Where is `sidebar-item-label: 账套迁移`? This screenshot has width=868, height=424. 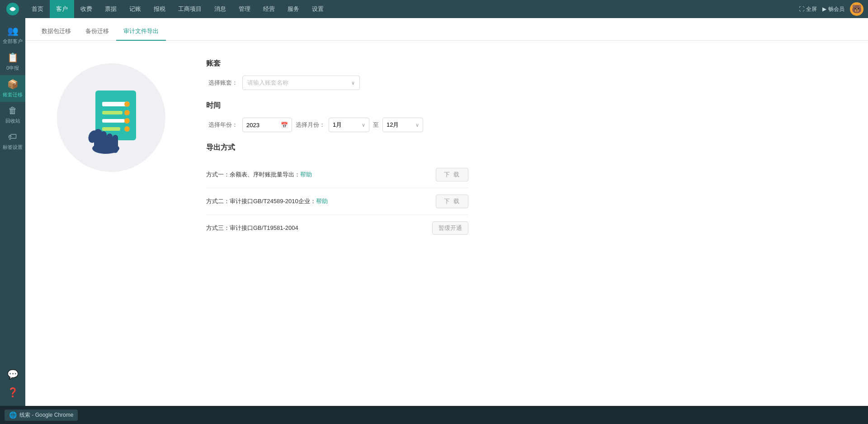 sidebar-item-label: 账套迁移 is located at coordinates (13, 95).